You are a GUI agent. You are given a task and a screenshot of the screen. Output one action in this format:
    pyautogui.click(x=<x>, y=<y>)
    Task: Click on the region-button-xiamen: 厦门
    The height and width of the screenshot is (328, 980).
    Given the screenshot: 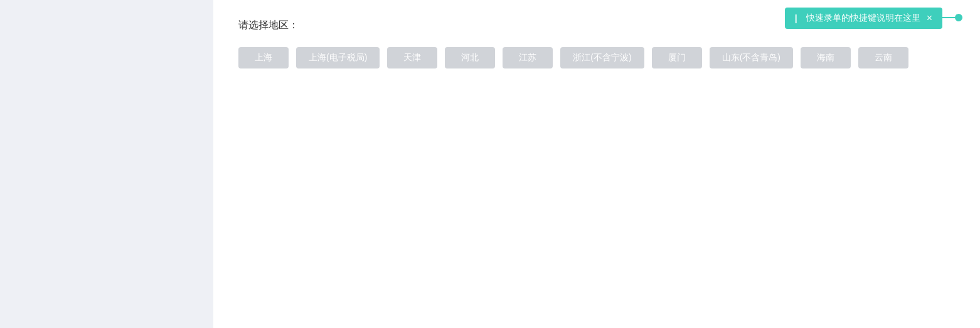 What is the action you would take?
    pyautogui.click(x=677, y=58)
    